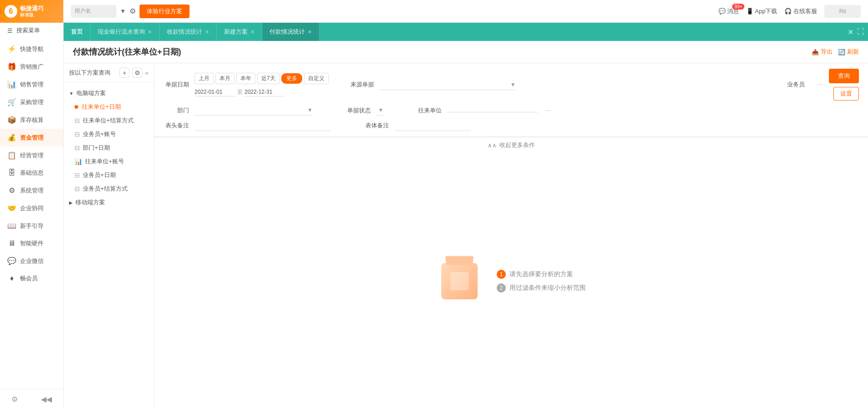  I want to click on scheme-item-dept-date: ⊟ 部门+日期, so click(109, 148).